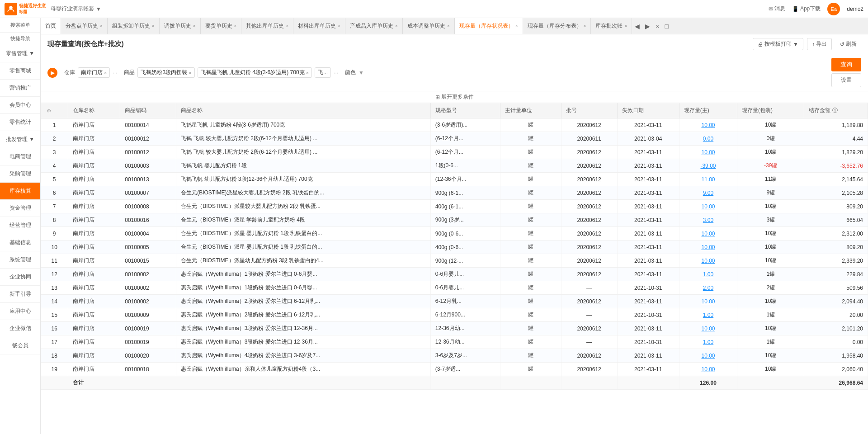 The height and width of the screenshot is (434, 868). What do you see at coordinates (20, 123) in the screenshot?
I see `sidebar-item-retail_stat: 零售统计` at bounding box center [20, 123].